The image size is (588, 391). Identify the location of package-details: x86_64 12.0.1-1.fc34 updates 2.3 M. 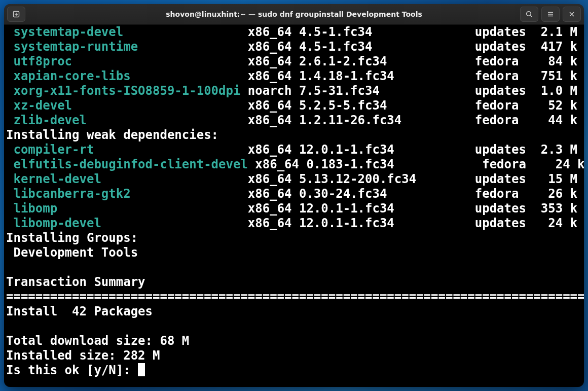
(336, 150).